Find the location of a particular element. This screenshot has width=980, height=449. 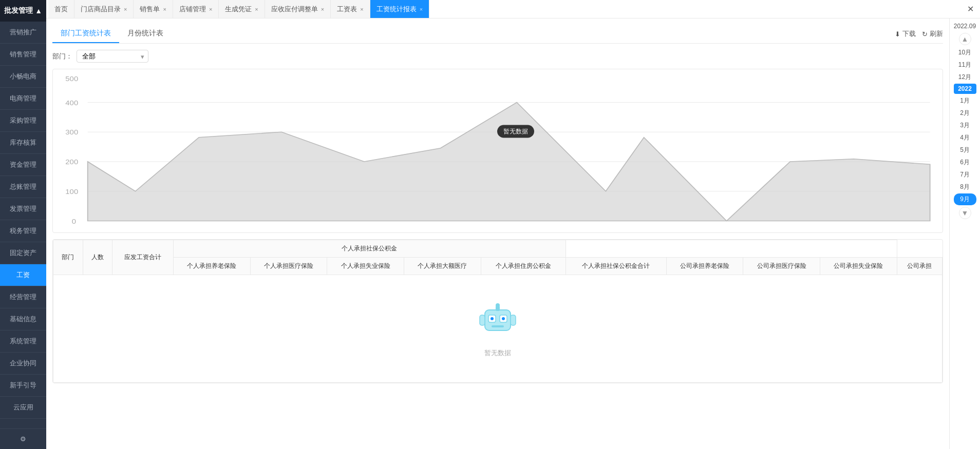

sidebar-item-qyxt: 企业协同 is located at coordinates (23, 363).